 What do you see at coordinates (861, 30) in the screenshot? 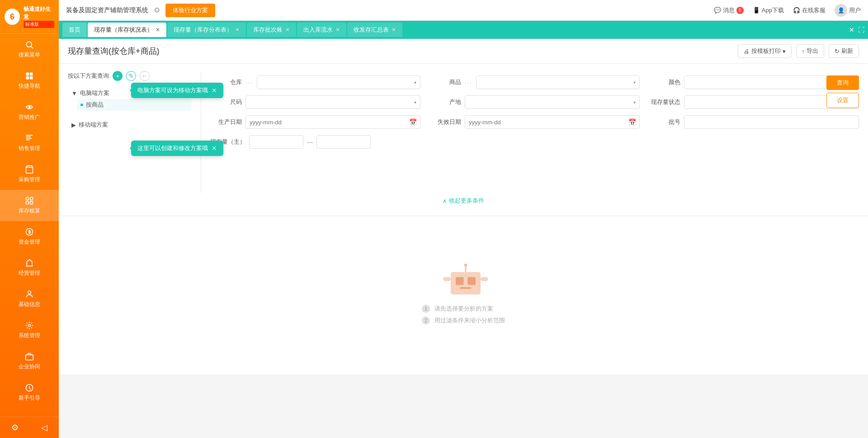
I see `tab-maximize-icon: ⛶` at bounding box center [861, 30].